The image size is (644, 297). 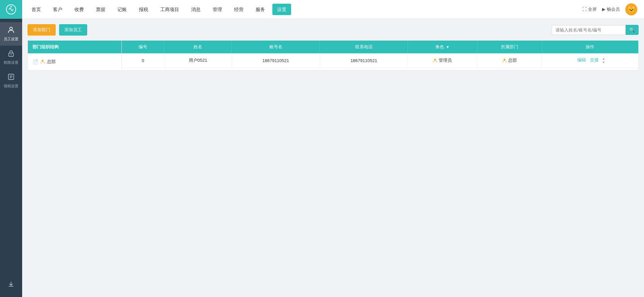 What do you see at coordinates (589, 30) in the screenshot?
I see `search-input` at bounding box center [589, 30].